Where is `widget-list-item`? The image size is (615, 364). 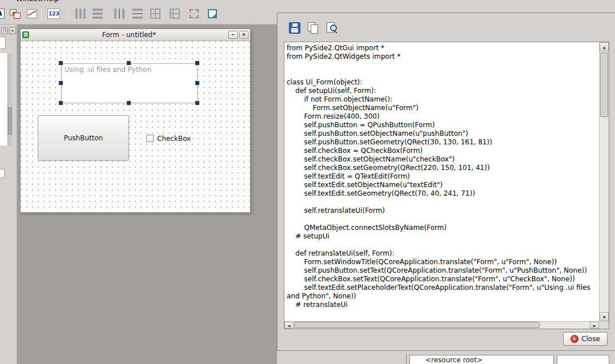 widget-list-item is located at coordinates (2, 173).